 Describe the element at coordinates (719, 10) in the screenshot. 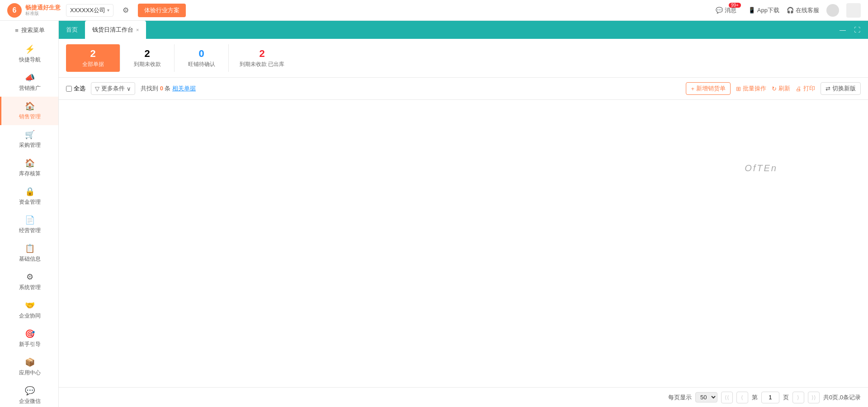

I see `message-icon: 💬` at that location.